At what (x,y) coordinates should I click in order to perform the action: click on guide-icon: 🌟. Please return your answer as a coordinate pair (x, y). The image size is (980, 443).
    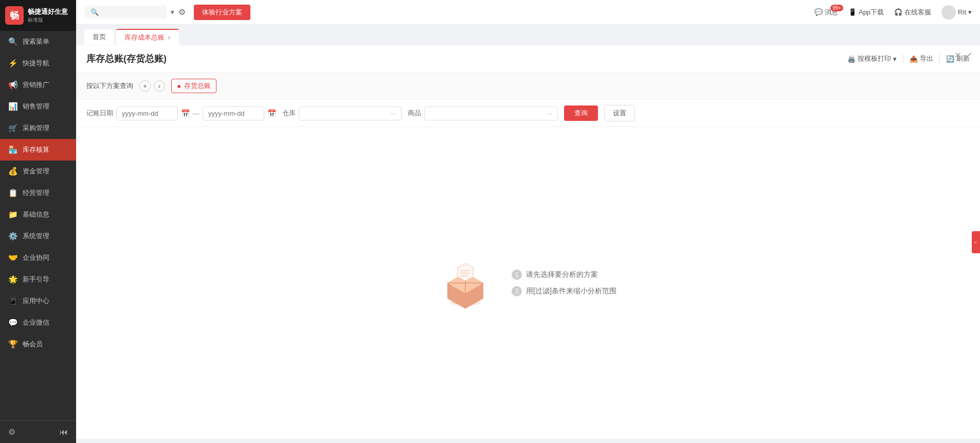
    Looking at the image, I should click on (13, 279).